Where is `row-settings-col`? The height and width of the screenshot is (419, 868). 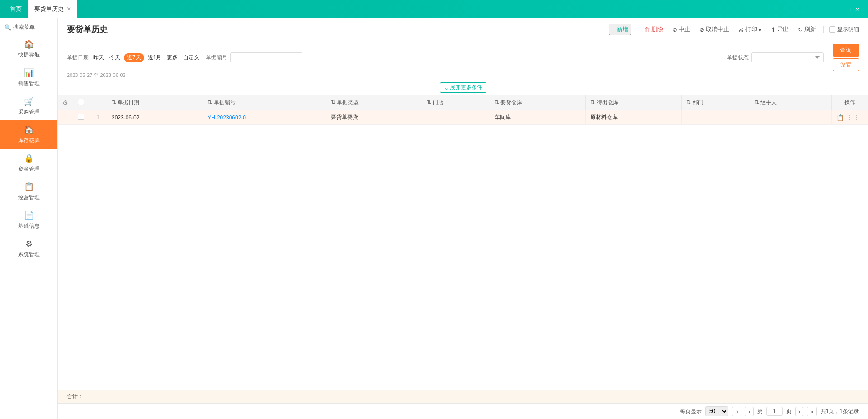
row-settings-col is located at coordinates (66, 118).